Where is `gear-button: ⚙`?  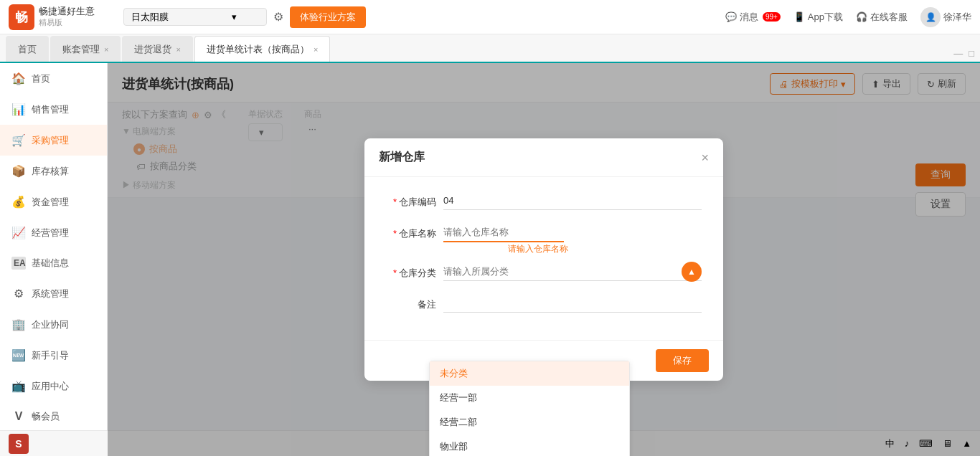 gear-button: ⚙ is located at coordinates (278, 17).